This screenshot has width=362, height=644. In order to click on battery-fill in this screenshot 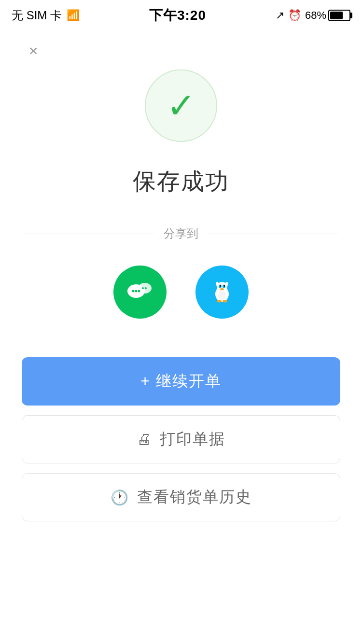, I will do `click(336, 15)`.